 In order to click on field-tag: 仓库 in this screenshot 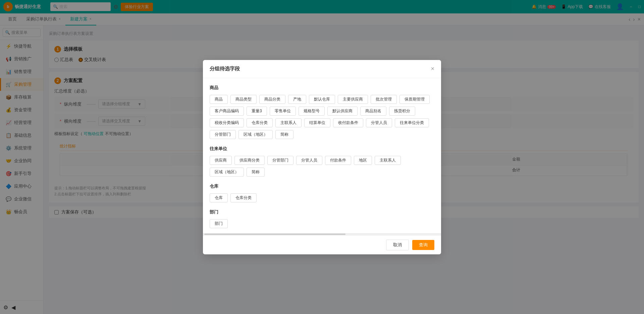, I will do `click(219, 198)`.